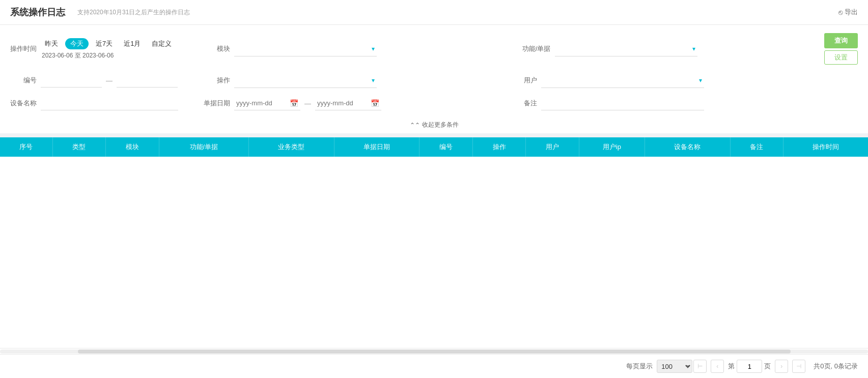 The height and width of the screenshot is (378, 868). What do you see at coordinates (667, 49) in the screenshot?
I see `function-filter-col: 功能/单据 ▾` at bounding box center [667, 49].